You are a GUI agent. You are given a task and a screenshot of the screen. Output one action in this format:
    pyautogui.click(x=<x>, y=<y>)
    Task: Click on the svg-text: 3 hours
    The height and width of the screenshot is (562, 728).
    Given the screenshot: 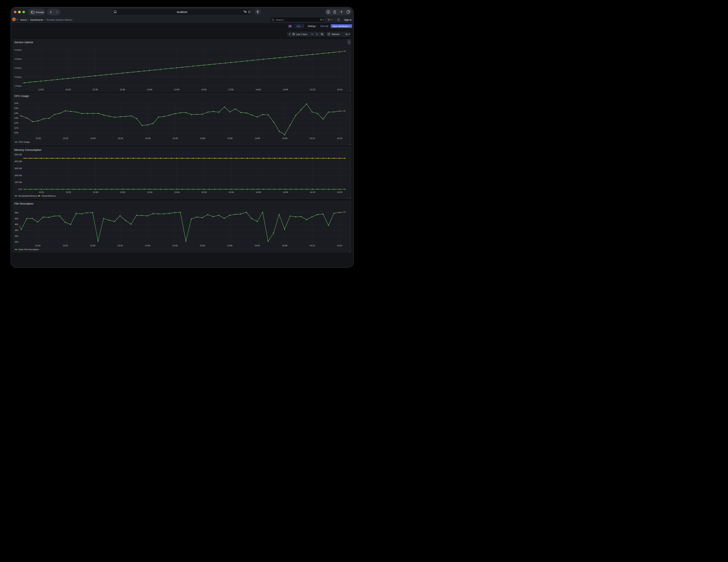 What is the action you would take?
    pyautogui.click(x=18, y=50)
    